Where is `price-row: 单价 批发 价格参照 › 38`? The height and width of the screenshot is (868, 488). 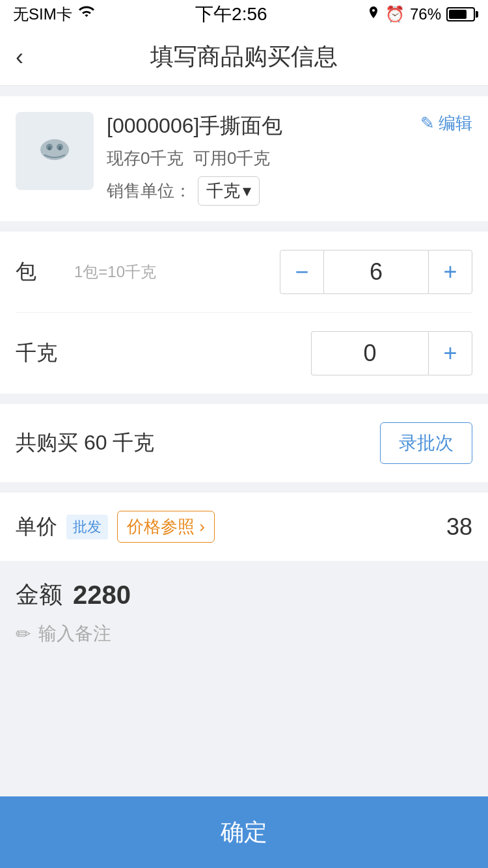 price-row: 单价 批发 价格参照 › 38 is located at coordinates (244, 527).